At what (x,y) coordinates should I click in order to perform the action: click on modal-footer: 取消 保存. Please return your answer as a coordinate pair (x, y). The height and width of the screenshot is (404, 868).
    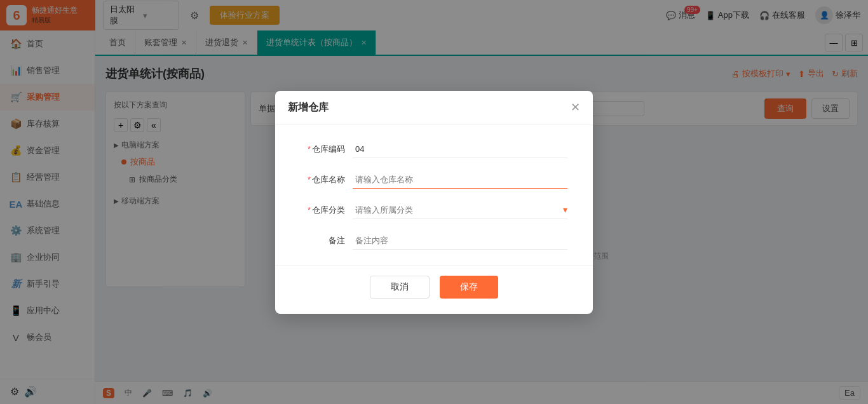
    Looking at the image, I should click on (434, 290).